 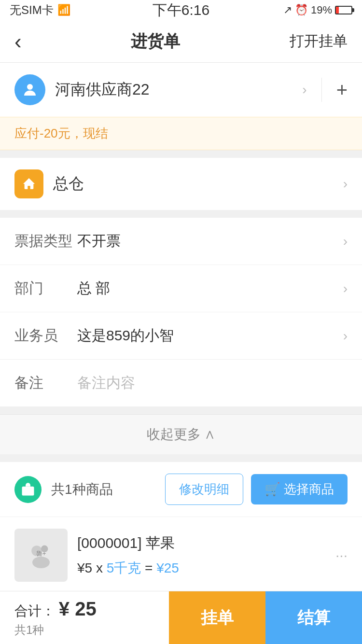 What do you see at coordinates (84, 630) in the screenshot?
I see `total-count: 共1种` at bounding box center [84, 630].